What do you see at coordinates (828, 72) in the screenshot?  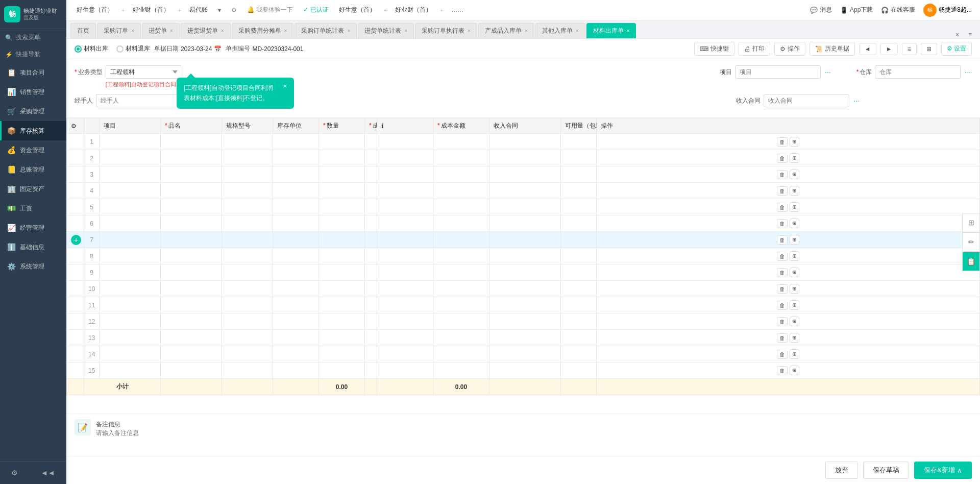 I see `project-dots-btn: ···` at bounding box center [828, 72].